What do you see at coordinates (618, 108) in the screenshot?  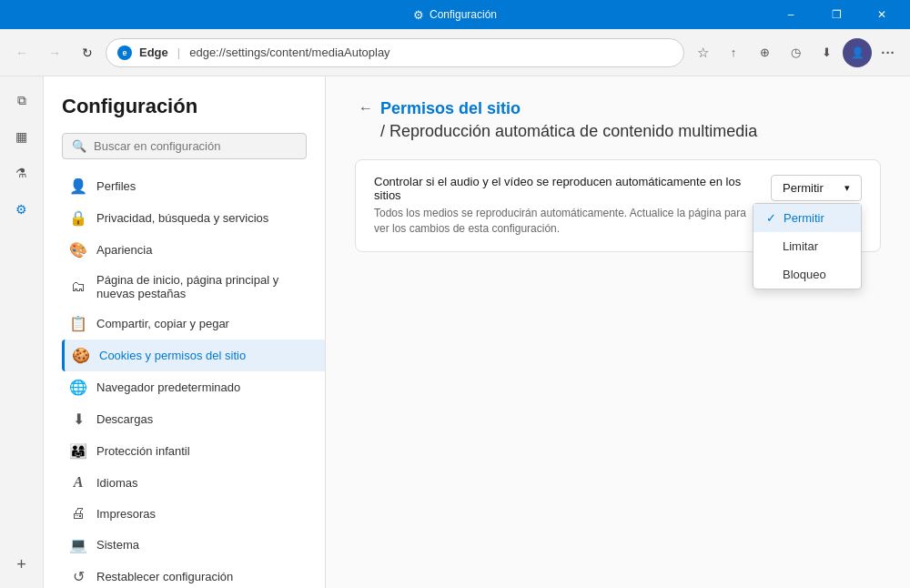 I see `breadcrumb: ← Permisos del sitio` at bounding box center [618, 108].